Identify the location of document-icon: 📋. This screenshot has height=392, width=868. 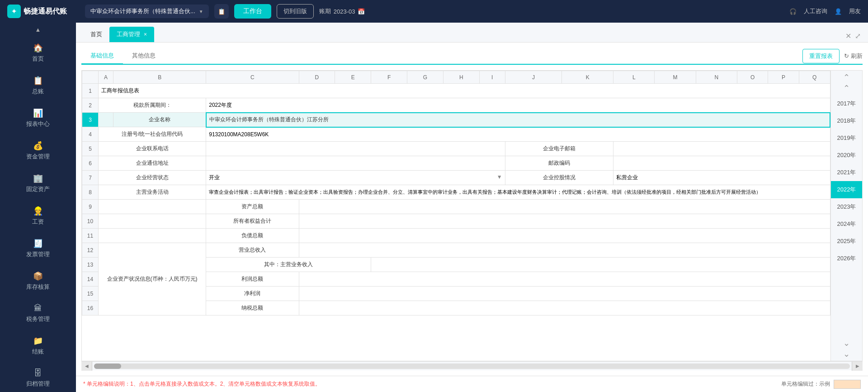
(222, 11).